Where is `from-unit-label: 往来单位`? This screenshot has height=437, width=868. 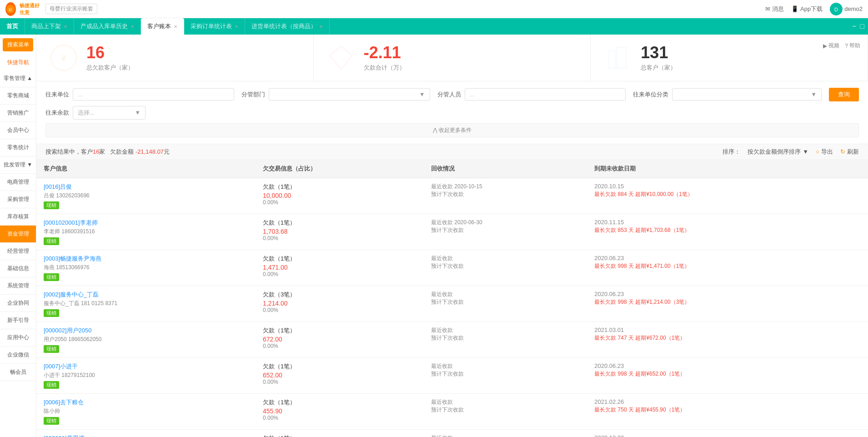 from-unit-label: 往来单位 is located at coordinates (57, 95).